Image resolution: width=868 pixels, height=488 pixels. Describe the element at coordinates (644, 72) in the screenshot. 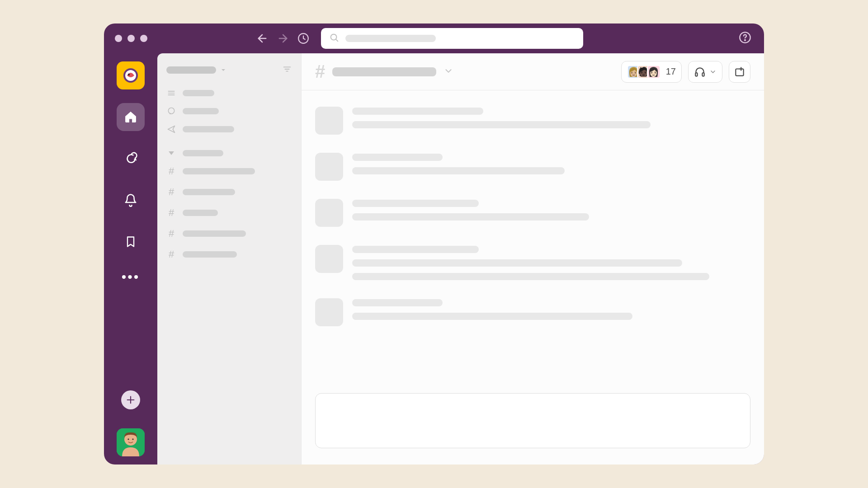

I see `member-avatars: 👩🏼 🧑🏿 👩🏻` at that location.